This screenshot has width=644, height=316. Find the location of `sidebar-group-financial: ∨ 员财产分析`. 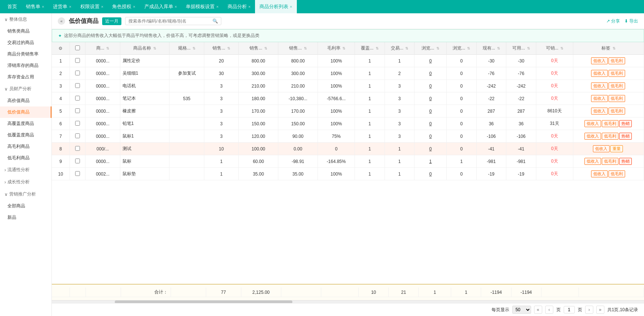

sidebar-group-financial: ∨ 员财产分析 is located at coordinates (26, 89).